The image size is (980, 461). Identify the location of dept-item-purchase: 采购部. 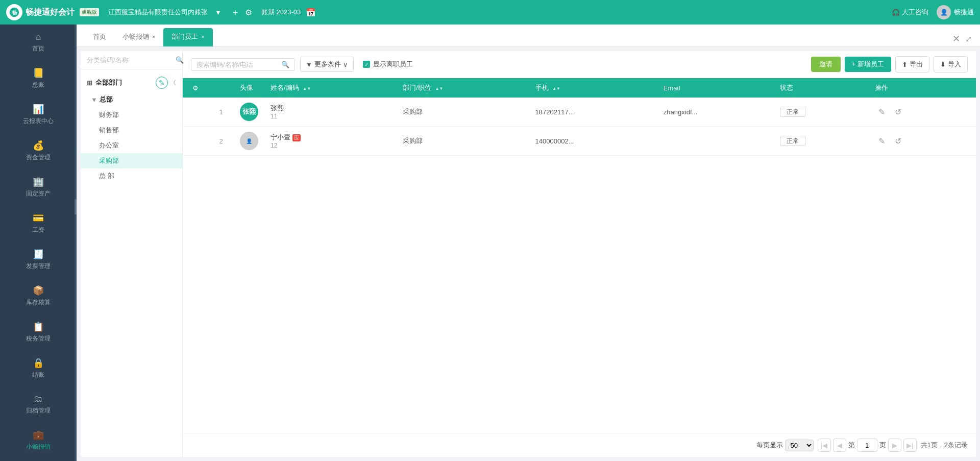
(132, 161).